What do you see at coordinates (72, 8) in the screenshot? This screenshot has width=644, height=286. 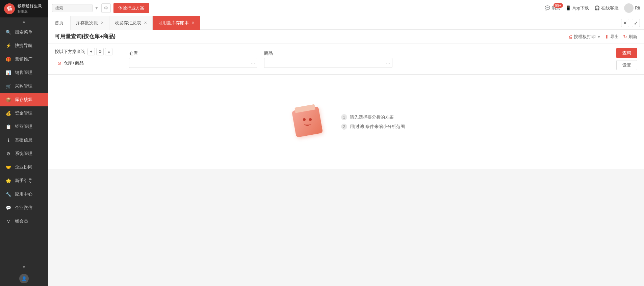 I see `search-input` at bounding box center [72, 8].